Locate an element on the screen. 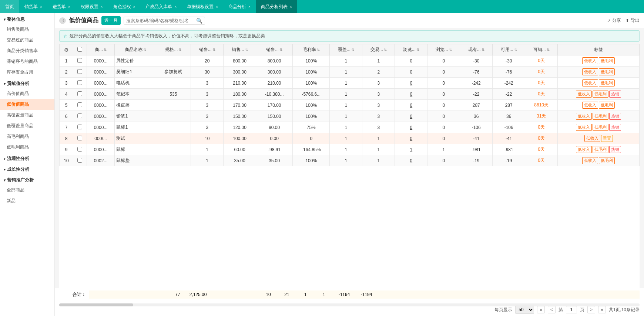 The height and width of the screenshot is (316, 644). col-views2: 浏览...⇅ is located at coordinates (444, 50).